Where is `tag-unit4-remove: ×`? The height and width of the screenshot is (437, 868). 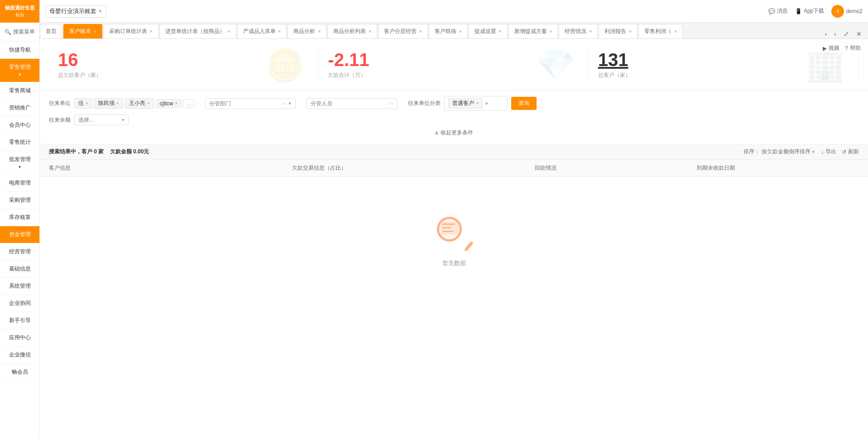
tag-unit4-remove: × is located at coordinates (177, 103).